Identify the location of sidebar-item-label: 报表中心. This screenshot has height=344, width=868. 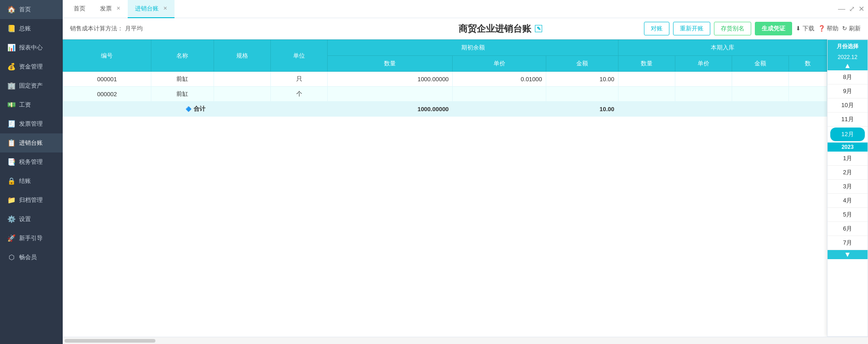
(31, 48).